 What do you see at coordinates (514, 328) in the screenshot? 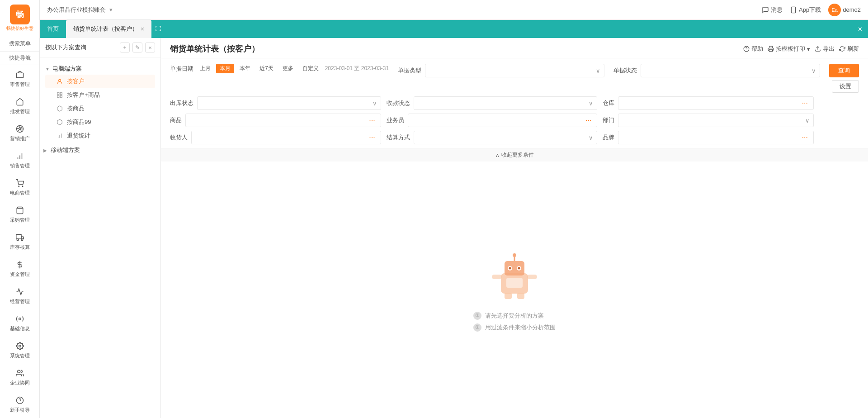
I see `empty-tip-2: ② 用过滤条件来缩小分析范围` at bounding box center [514, 328].